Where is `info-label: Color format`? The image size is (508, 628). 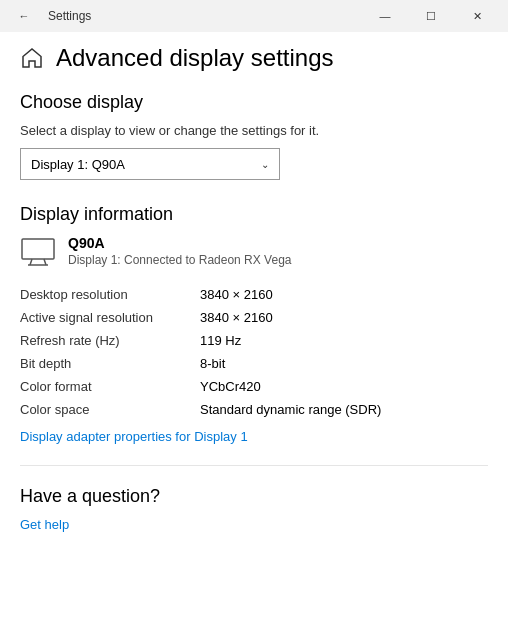 info-label: Color format is located at coordinates (110, 386).